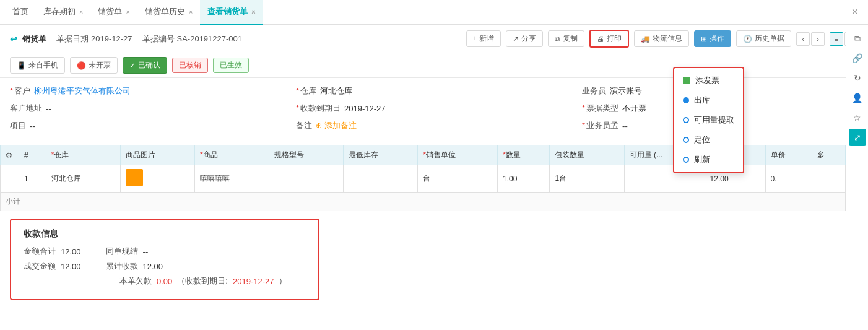 This screenshot has width=868, height=330. Describe the element at coordinates (704, 39) in the screenshot. I see `grid-icon: ⊞` at that location.